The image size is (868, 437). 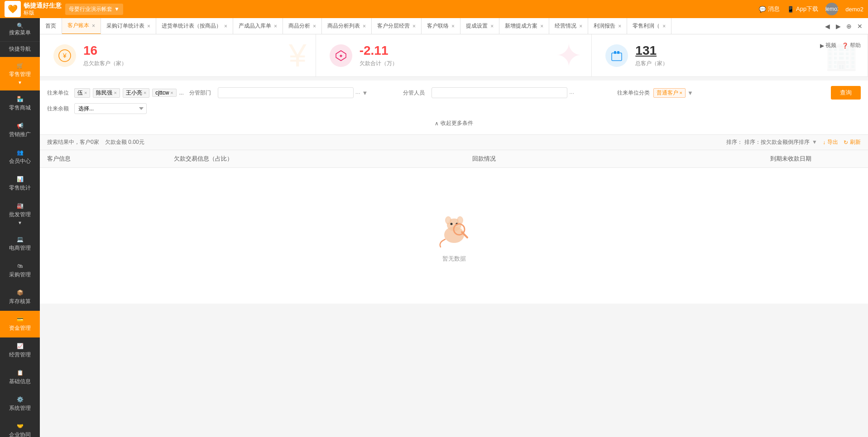 What do you see at coordinates (136, 93) in the screenshot?
I see `company-tag-wang: 王小亮 ×` at bounding box center [136, 93].